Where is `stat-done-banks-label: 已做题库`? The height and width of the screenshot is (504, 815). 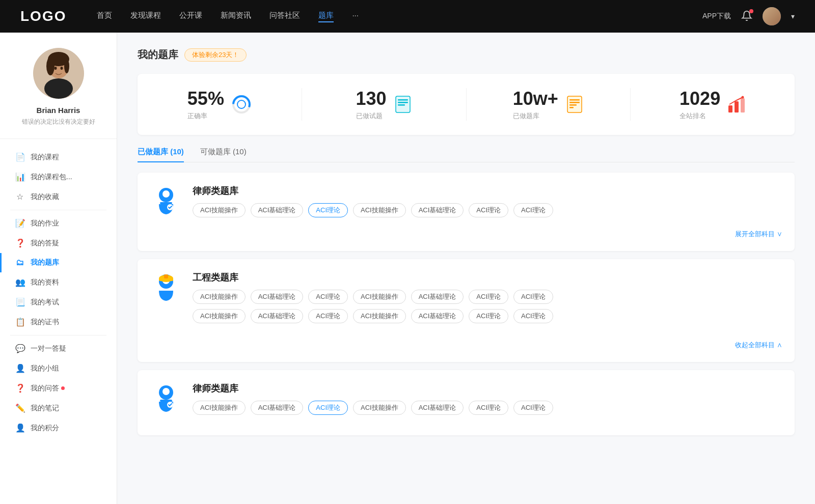 stat-done-banks-label: 已做题库 is located at coordinates (536, 116).